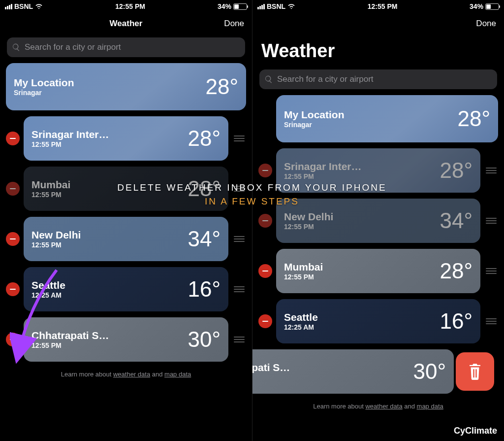  What do you see at coordinates (44, 83) in the screenshot?
I see `location-name: My Location` at bounding box center [44, 83].